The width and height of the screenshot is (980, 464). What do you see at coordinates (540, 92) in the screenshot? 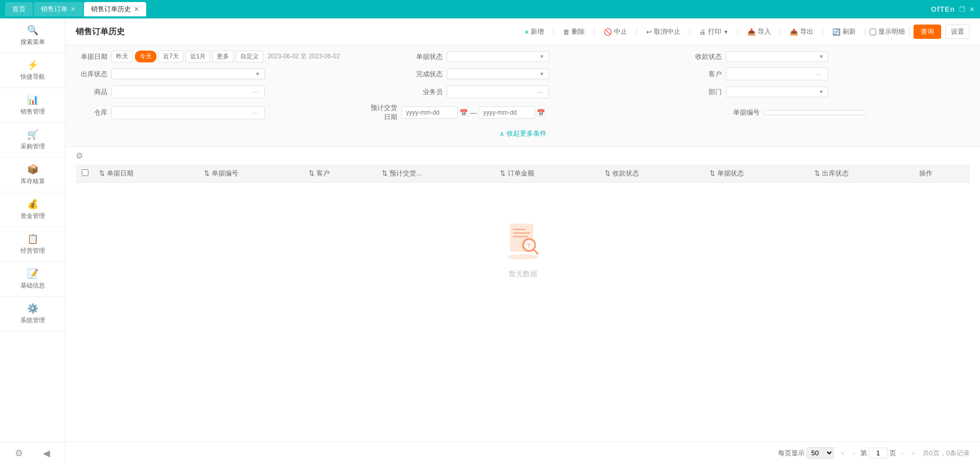
I see `salesperson-more-icon: ···` at bounding box center [540, 92].